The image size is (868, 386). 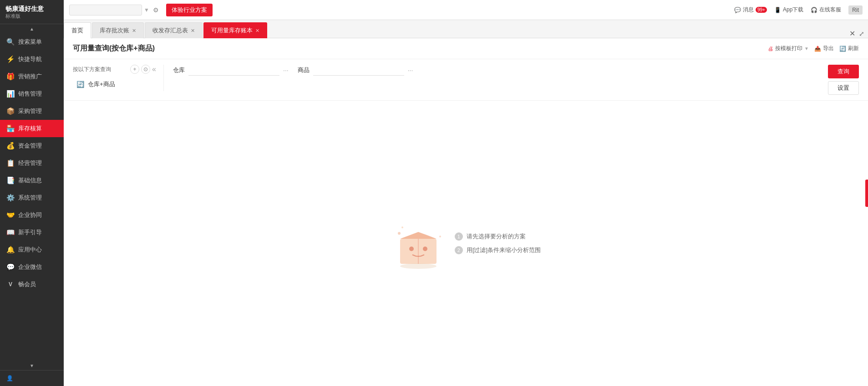 I want to click on sidebar-bottom: 👤, so click(x=32, y=378).